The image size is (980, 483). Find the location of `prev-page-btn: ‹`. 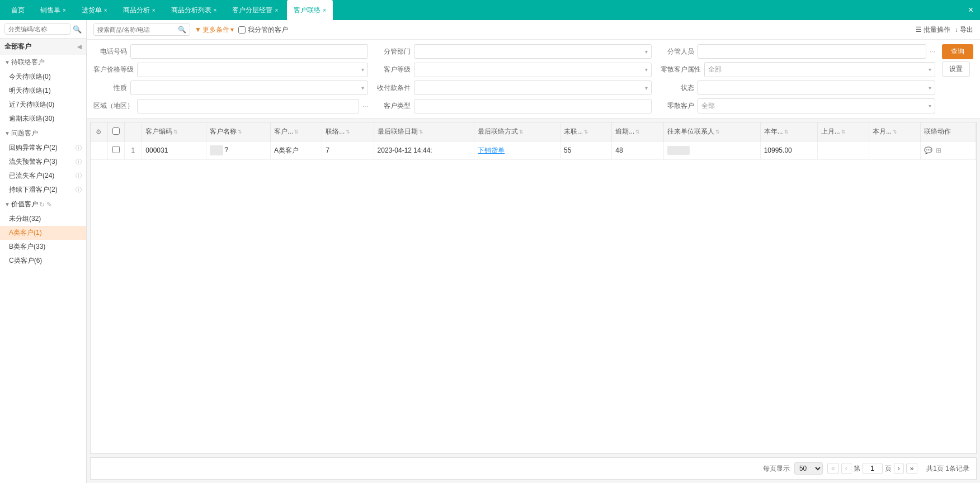

prev-page-btn: ‹ is located at coordinates (846, 468).